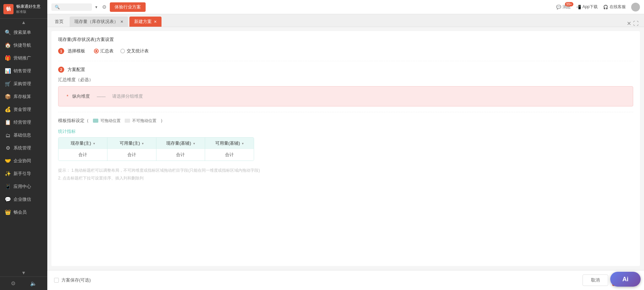 This screenshot has width=644, height=290. Describe the element at coordinates (81, 96) in the screenshot. I see `vertical-dim-label: 纵向维度` at that location.